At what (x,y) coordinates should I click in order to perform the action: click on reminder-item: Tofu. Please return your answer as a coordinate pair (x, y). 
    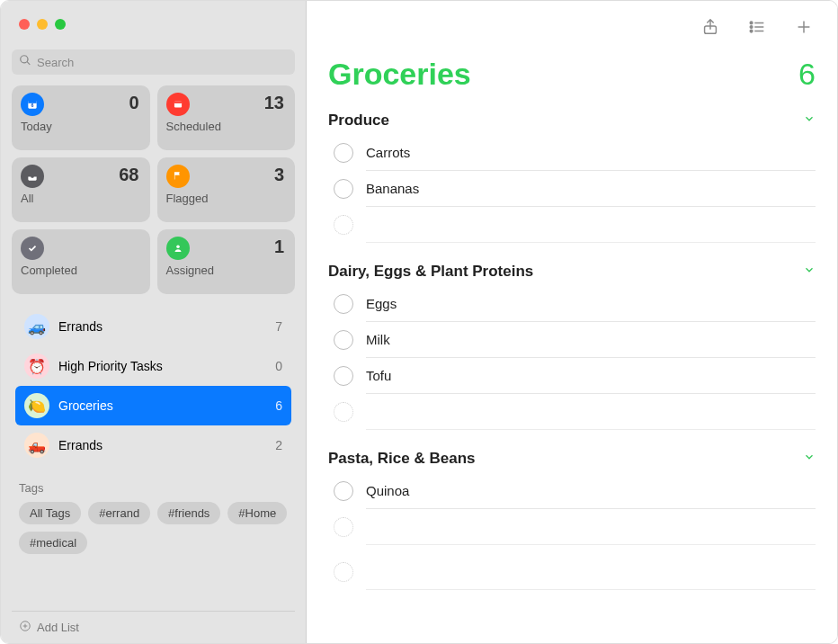
    Looking at the image, I should click on (572, 376).